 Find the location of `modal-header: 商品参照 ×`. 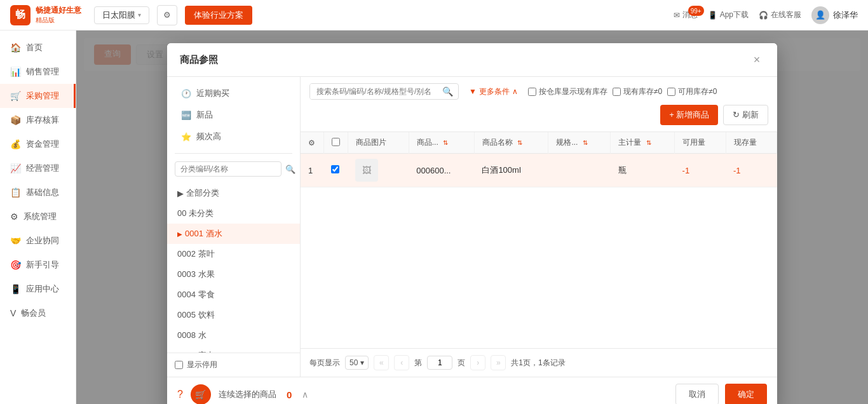

modal-header: 商品参照 × is located at coordinates (472, 60).